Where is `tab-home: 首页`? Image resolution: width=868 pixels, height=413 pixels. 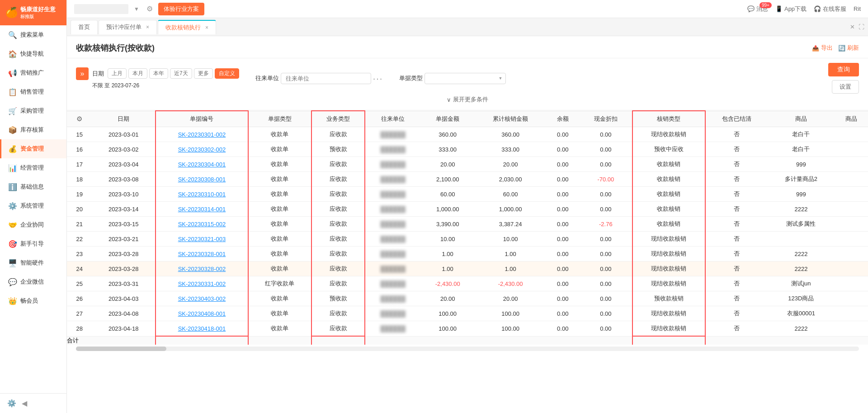 tab-home: 首页 is located at coordinates (84, 27).